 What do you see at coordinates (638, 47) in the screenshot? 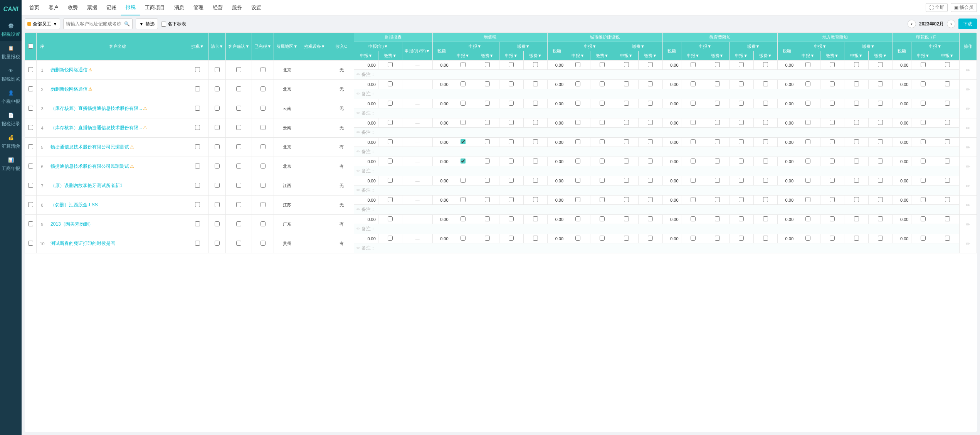
I see `th-city-pay: 缴费▼` at bounding box center [638, 47].